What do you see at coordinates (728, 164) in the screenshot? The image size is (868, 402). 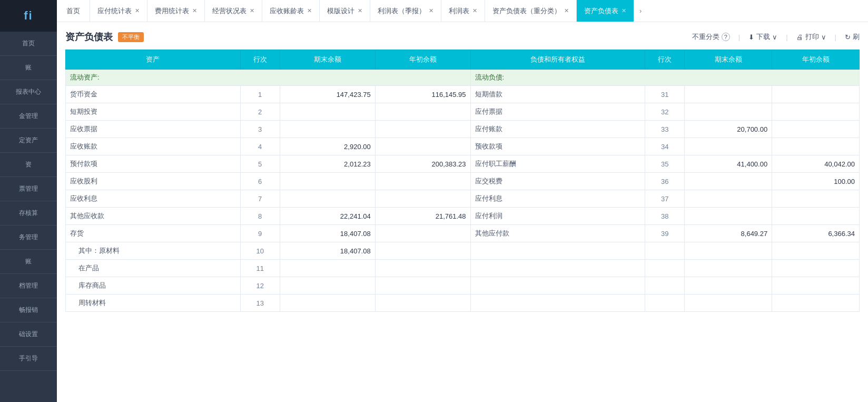 I see `right-end-balance: 41,400.00` at bounding box center [728, 164].